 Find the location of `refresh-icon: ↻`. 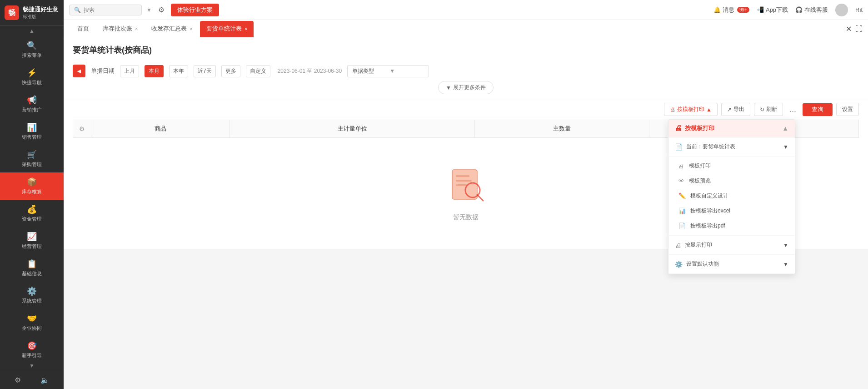

refresh-icon: ↻ is located at coordinates (762, 110).